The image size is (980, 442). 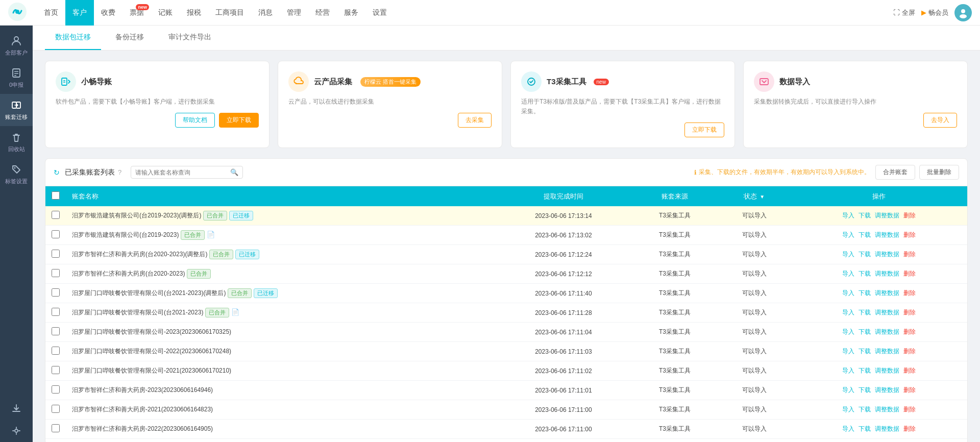 What do you see at coordinates (904, 13) in the screenshot?
I see `fullscreen-button: ⛶ 全屏` at bounding box center [904, 13].